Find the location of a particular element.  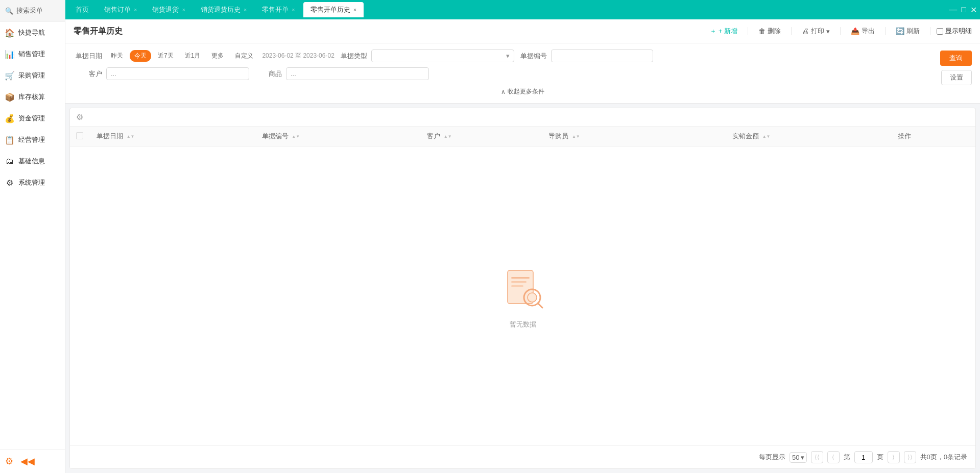

display-detail-label: 显示明细 is located at coordinates (959, 31).